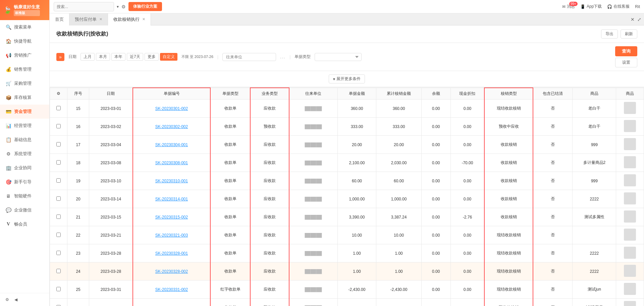 This screenshot has width=644, height=306. I want to click on doc-no-link: SK-20230314-001, so click(172, 199).